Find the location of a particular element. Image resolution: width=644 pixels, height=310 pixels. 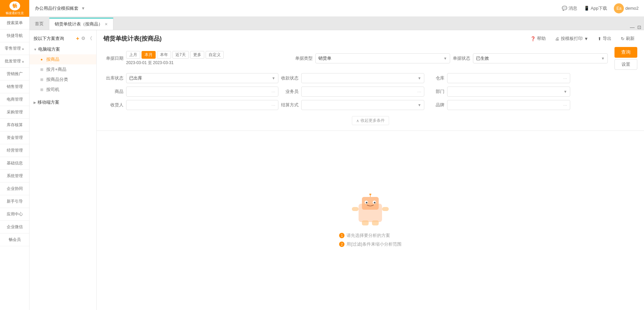

staff-dots: ··· is located at coordinates (419, 92).